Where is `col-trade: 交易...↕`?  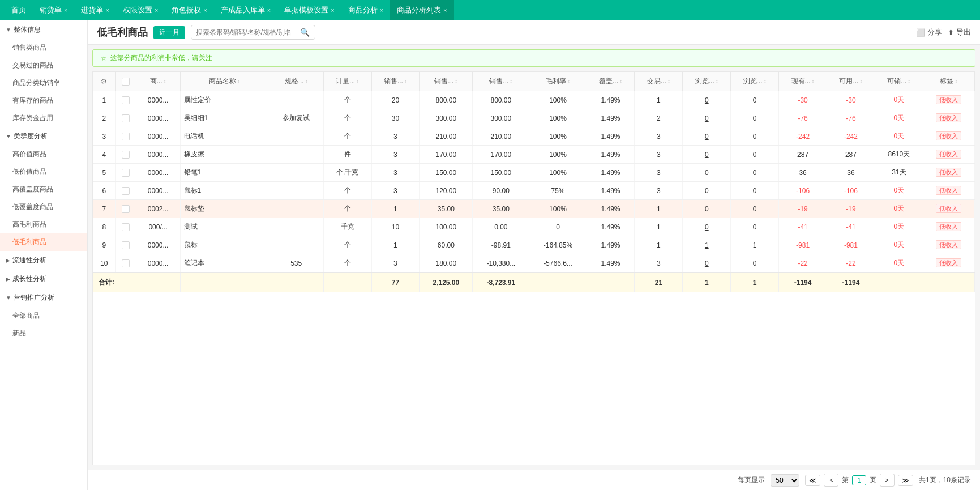
col-trade: 交易...↕ is located at coordinates (659, 82).